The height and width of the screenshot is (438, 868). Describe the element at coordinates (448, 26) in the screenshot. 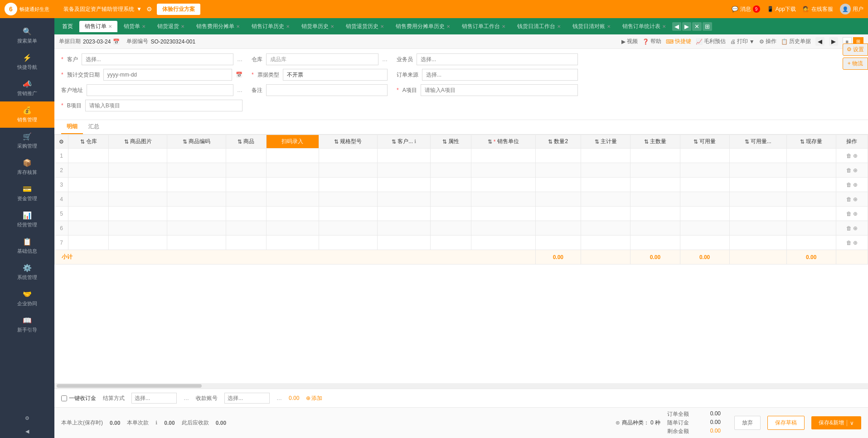

I see `tab-sales-expense-history-close: ✕` at that location.